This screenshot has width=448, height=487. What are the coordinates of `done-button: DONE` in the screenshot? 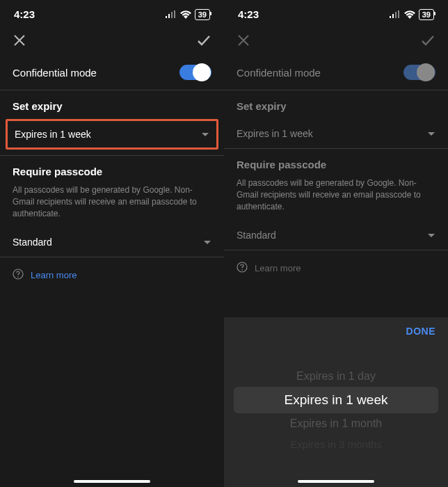 It's located at (421, 331).